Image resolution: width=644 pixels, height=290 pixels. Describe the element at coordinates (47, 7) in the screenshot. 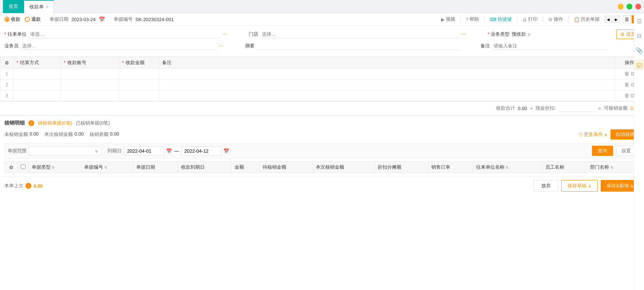

I see `tab-close-icon: ×` at that location.